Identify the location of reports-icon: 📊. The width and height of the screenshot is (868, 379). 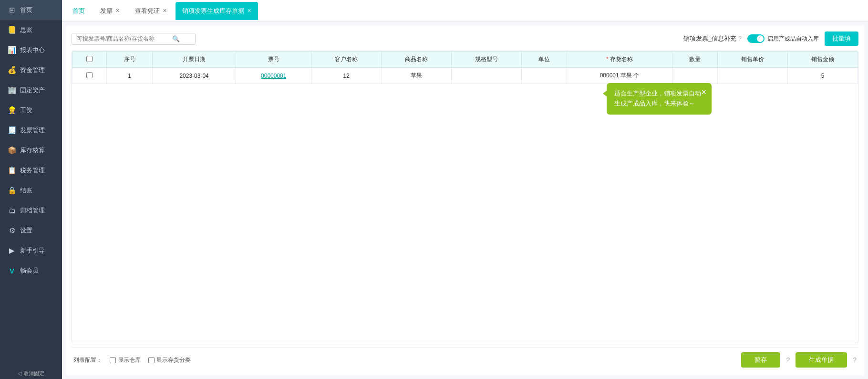
(12, 50).